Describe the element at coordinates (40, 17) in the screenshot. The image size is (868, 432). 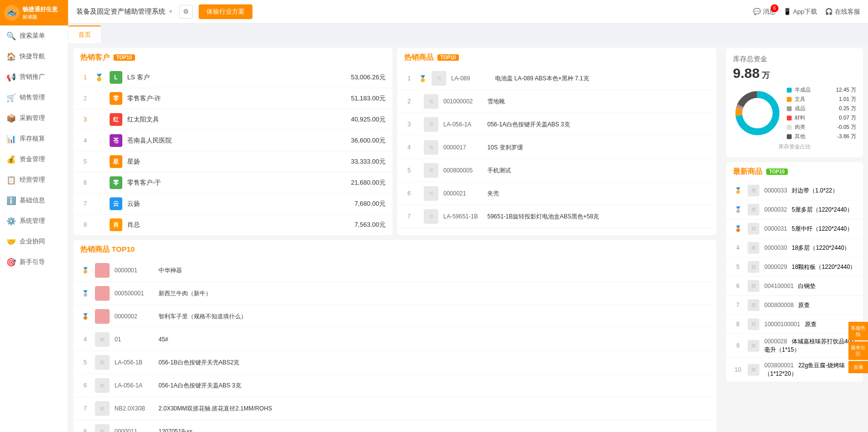
I see `app-version: 标准版` at that location.